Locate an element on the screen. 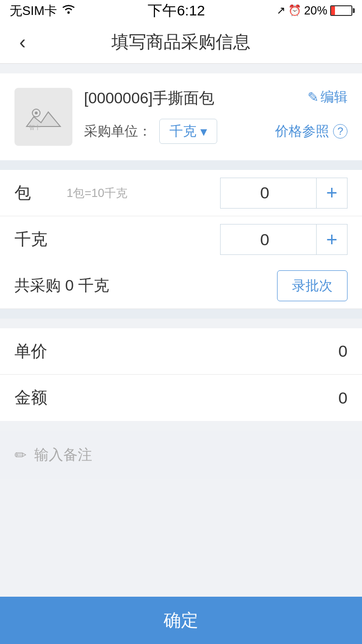 The width and height of the screenshot is (362, 644). edit-button: ✎ 编辑 is located at coordinates (327, 97).